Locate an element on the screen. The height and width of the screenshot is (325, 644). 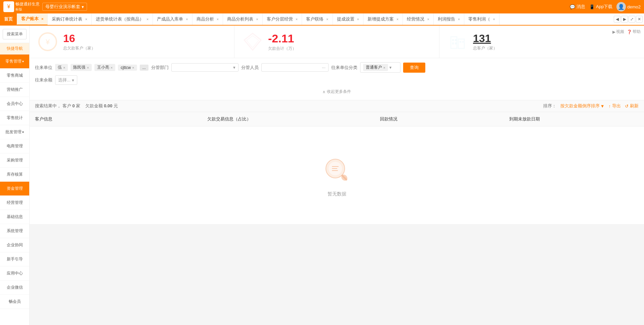
unit-class-select: 普通客户 × ▾ is located at coordinates (380, 67).